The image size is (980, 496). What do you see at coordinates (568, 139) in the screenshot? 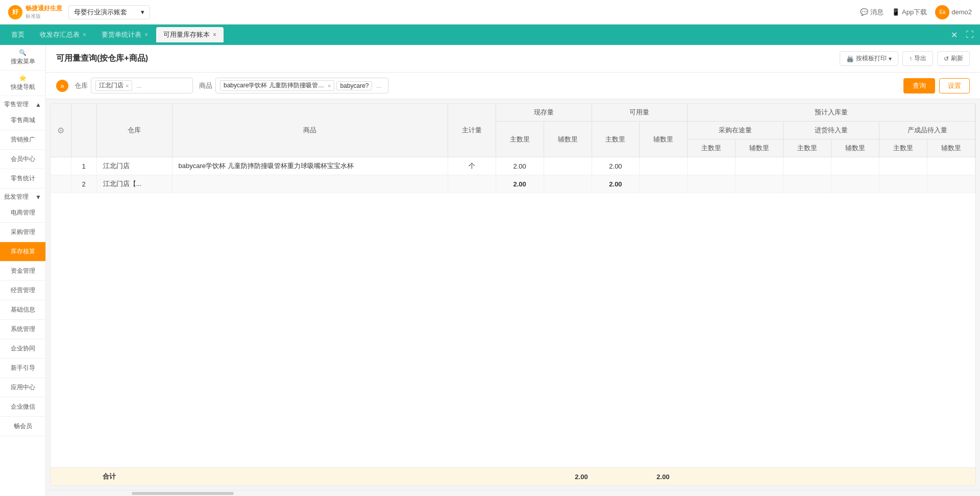
I see `th-stock-aux: 辅数里` at bounding box center [568, 139].